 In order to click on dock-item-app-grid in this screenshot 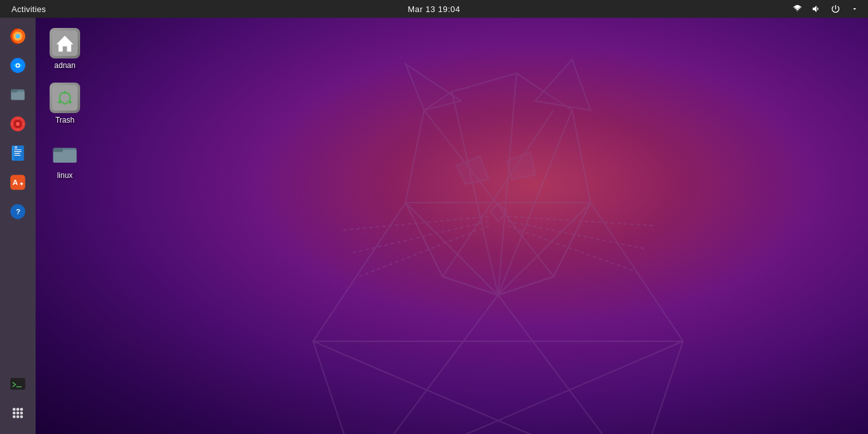, I will do `click(18, 413)`.